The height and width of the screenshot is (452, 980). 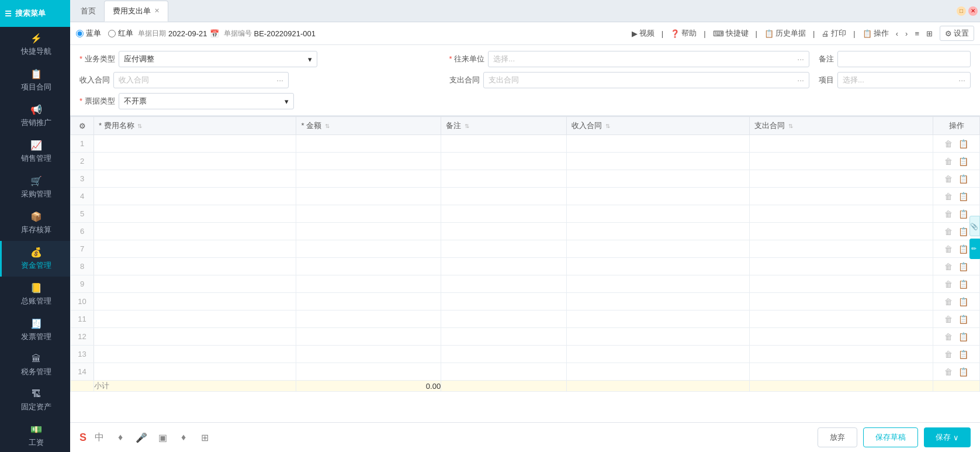 I want to click on remark-input, so click(x=904, y=59).